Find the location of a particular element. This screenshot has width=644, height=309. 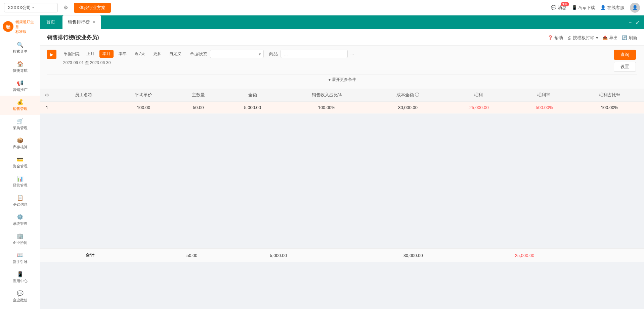

total-section: 合计 50.00 5,000.00 30,000.00 -25,000.00 is located at coordinates (342, 255).